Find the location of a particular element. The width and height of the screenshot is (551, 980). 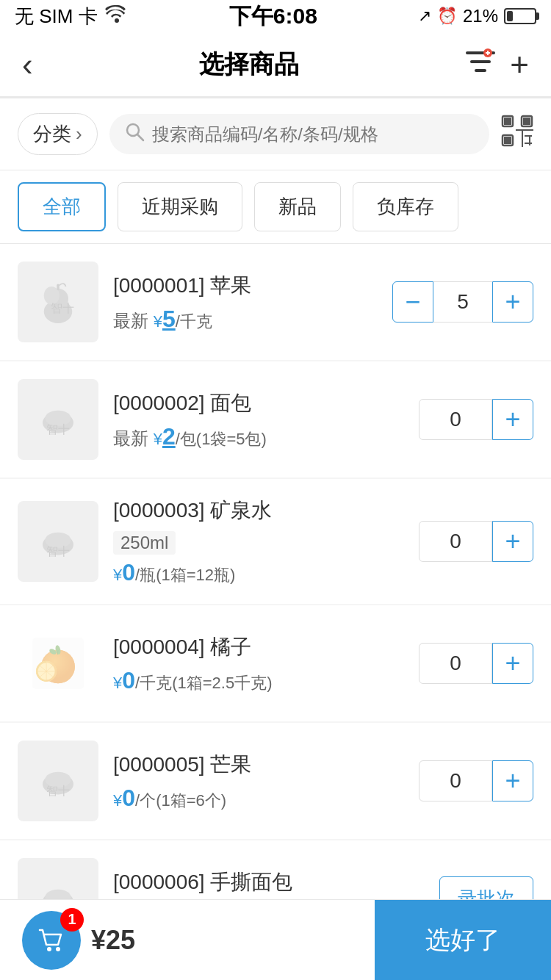

tab-new: 新品 is located at coordinates (298, 207).